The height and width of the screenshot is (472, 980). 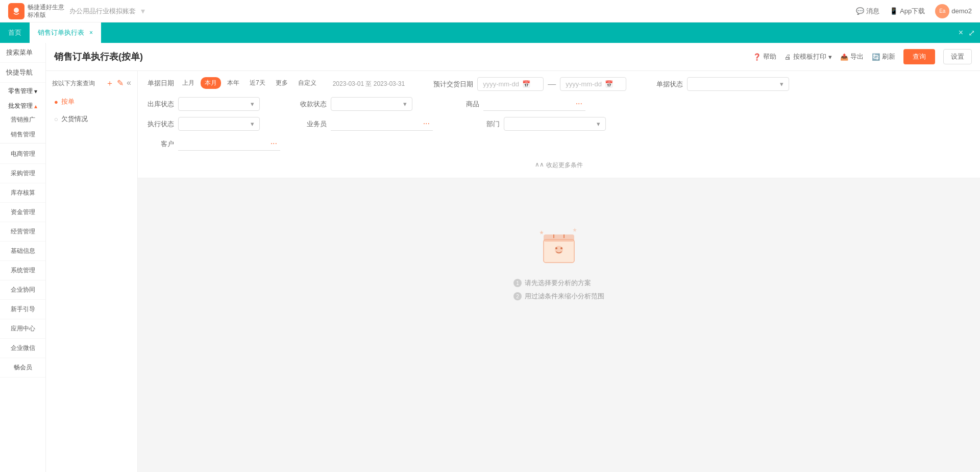 What do you see at coordinates (757, 57) in the screenshot?
I see `help-icon: ❓` at bounding box center [757, 57].